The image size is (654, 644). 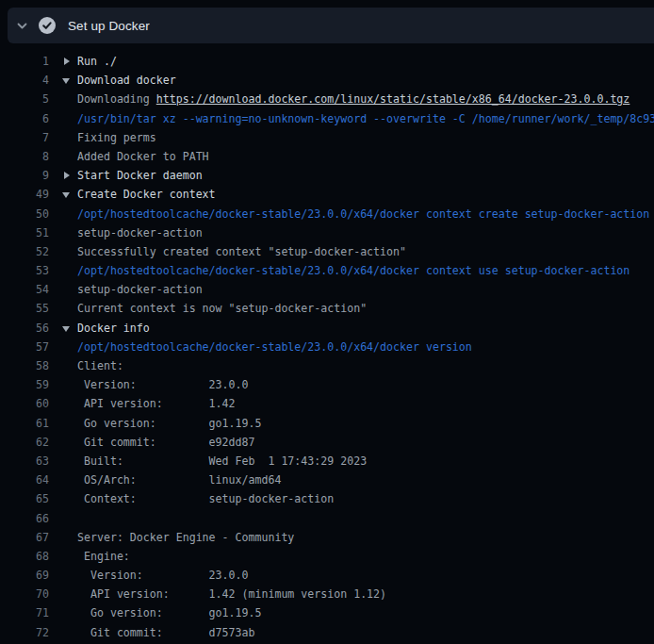 What do you see at coordinates (327, 442) in the screenshot?
I see `log-line: 62 Git commit: e92dd87` at bounding box center [327, 442].